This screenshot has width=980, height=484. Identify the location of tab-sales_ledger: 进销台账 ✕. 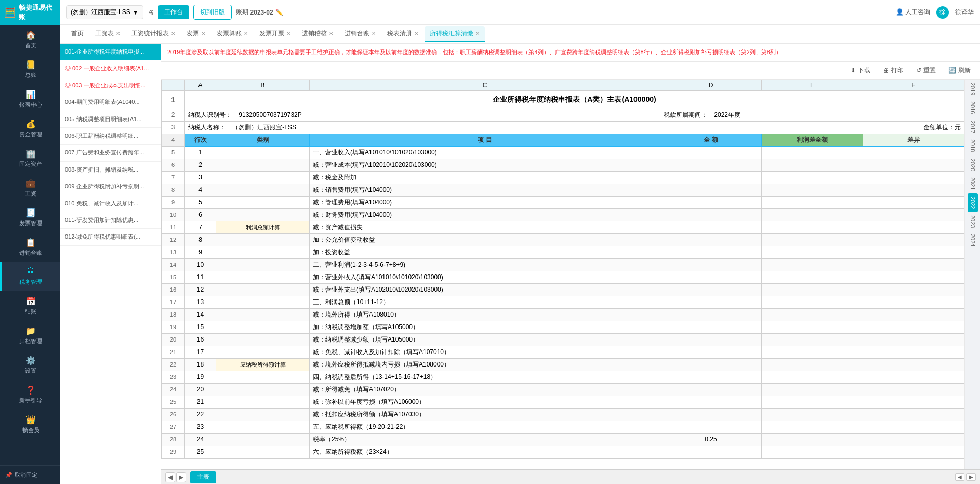
(360, 34).